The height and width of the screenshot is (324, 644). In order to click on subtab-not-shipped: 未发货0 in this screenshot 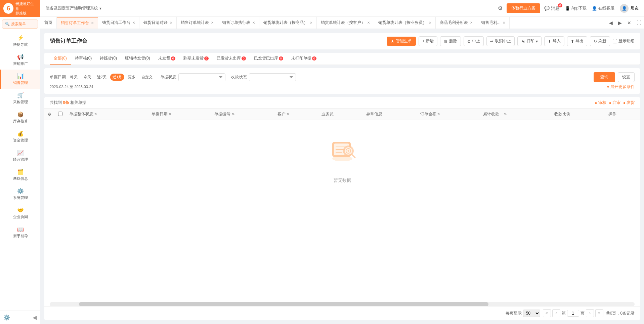, I will do `click(167, 58)`.